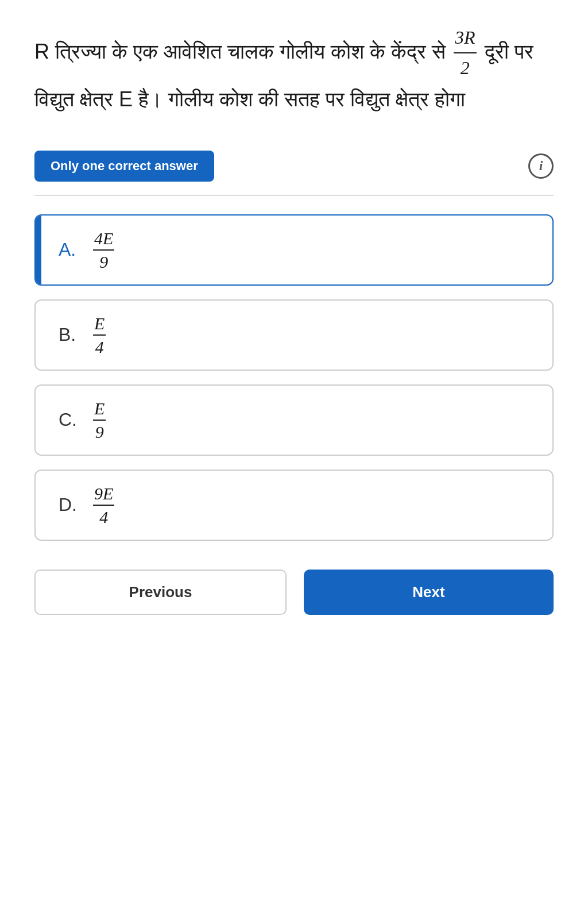  What do you see at coordinates (38, 335) in the screenshot?
I see `option-B-sidebar` at bounding box center [38, 335].